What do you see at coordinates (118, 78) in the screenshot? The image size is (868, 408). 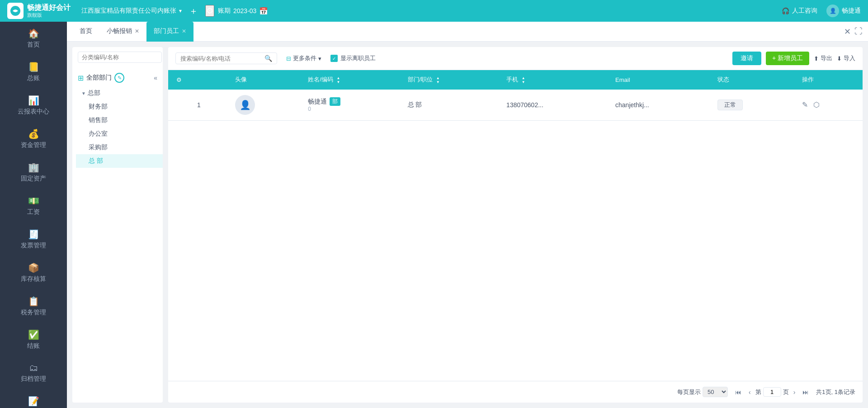 I see `all-dept-item: ⊞ 全部部门 ✎ «` at bounding box center [118, 78].